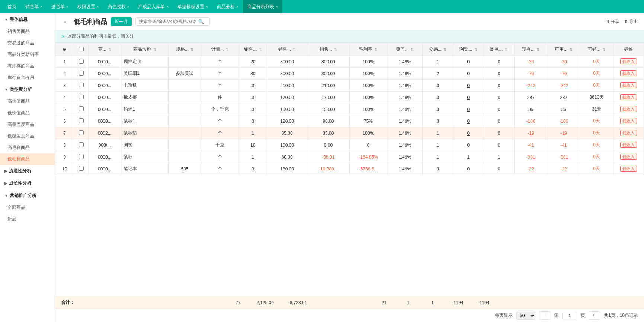  I want to click on nav-product-analysis: 商品分析 ×, so click(228, 7).